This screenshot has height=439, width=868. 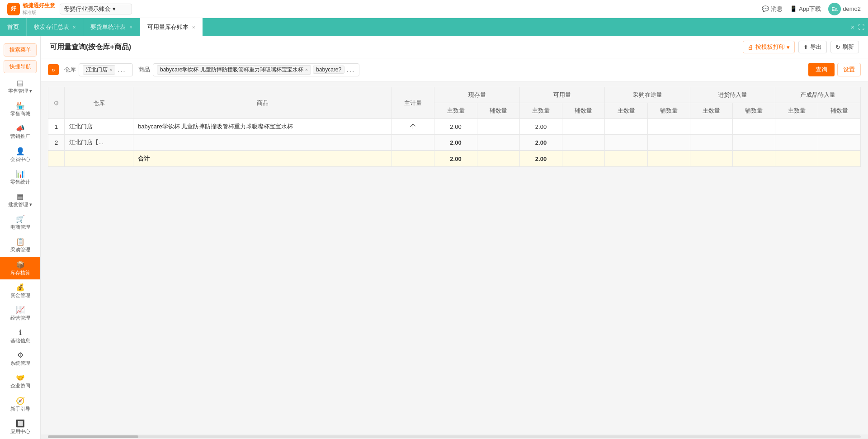 What do you see at coordinates (20, 378) in the screenshot?
I see `collab-icon: 🤝` at bounding box center [20, 378].